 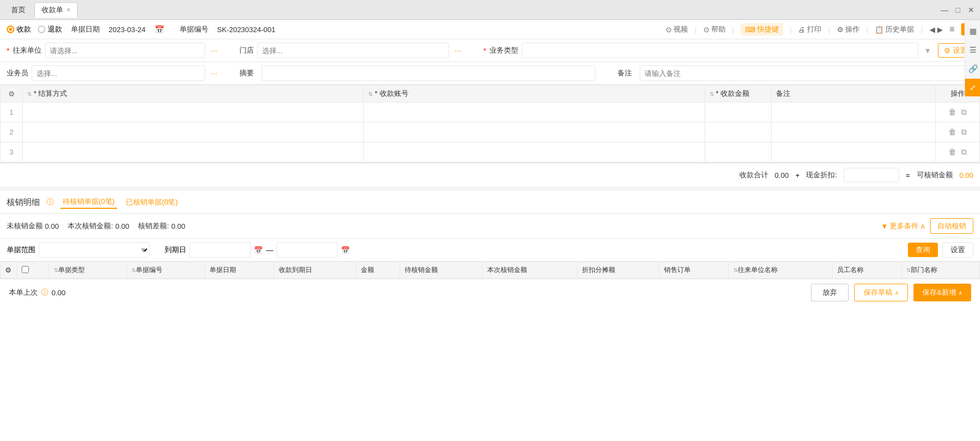 What do you see at coordinates (798, 175) in the screenshot?
I see `plus-sign: +` at bounding box center [798, 175].